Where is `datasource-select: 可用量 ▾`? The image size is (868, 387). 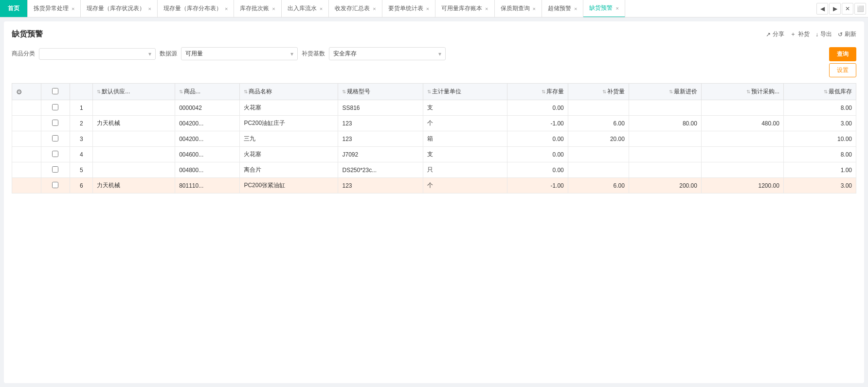 datasource-select: 可用量 ▾ is located at coordinates (239, 53).